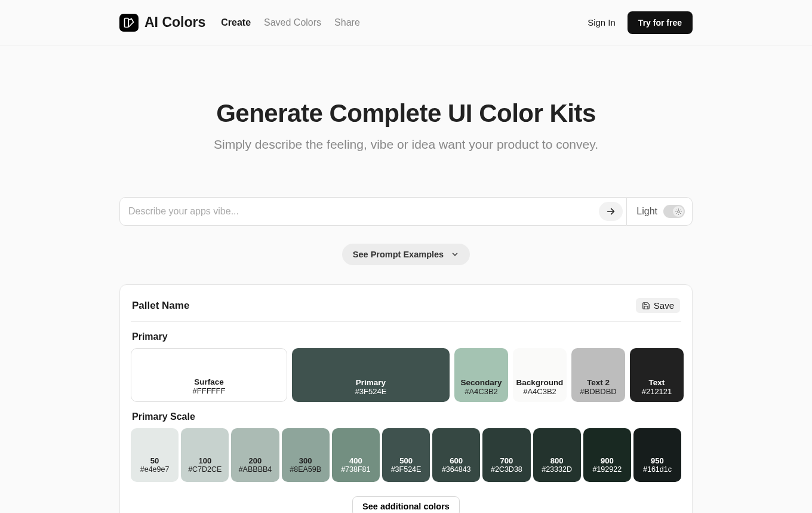 This screenshot has width=812, height=513. What do you see at coordinates (175, 23) in the screenshot?
I see `brand-name: AI Colors` at bounding box center [175, 23].